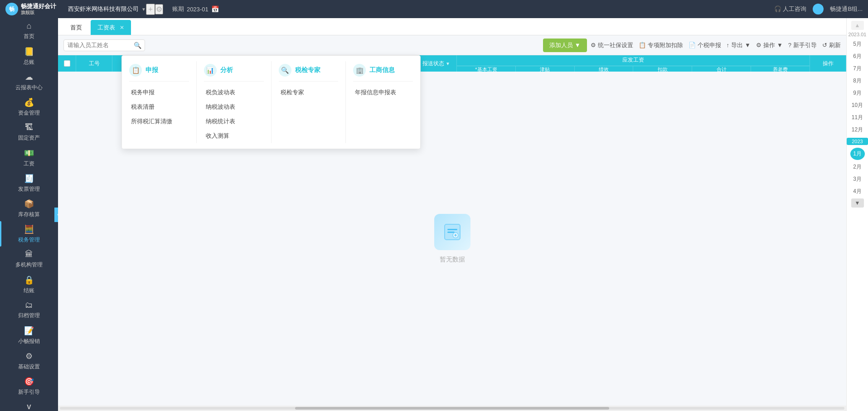  What do you see at coordinates (739, 45) in the screenshot?
I see `export-btn: ↑ 导出 ▼` at bounding box center [739, 45].